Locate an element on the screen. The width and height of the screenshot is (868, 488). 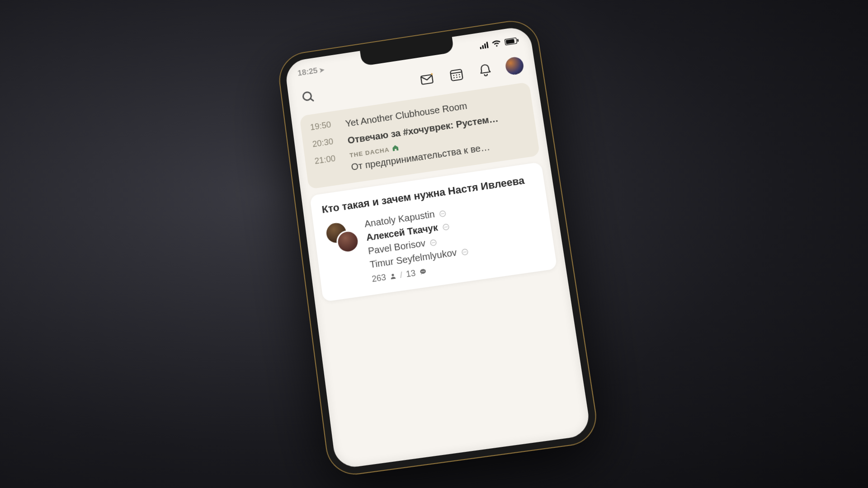
speaker-count: 13 is located at coordinates (411, 274).